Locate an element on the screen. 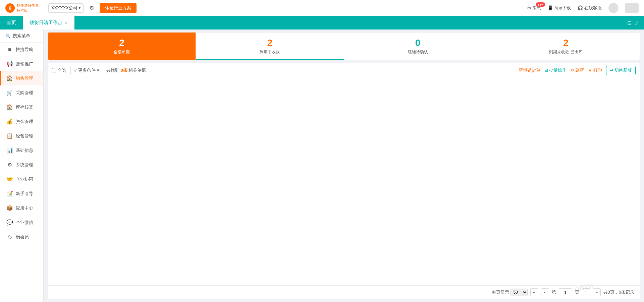  page-size-selector: 每页显示 50 100 200 is located at coordinates (510, 292).